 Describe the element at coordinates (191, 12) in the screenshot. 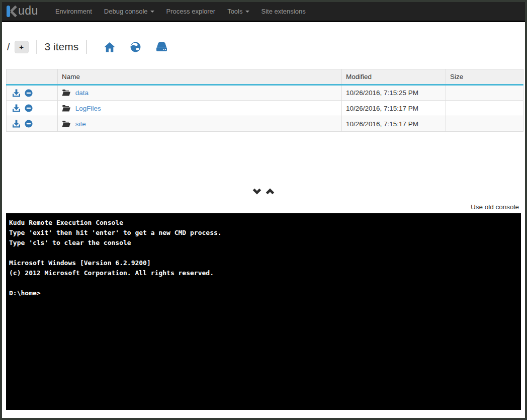

I see `nav-item-process-explorer: Process explorer` at that location.